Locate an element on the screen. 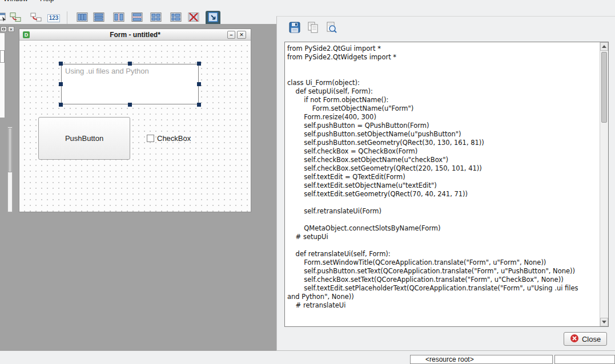  arrow-down-icon is located at coordinates (604, 322).